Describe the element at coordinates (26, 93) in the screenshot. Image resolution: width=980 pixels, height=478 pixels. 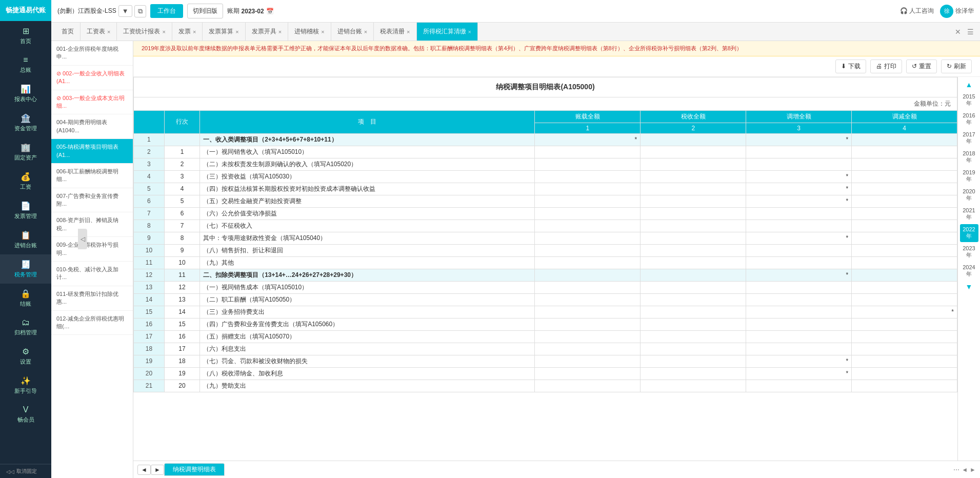
I see `sidebar-item-report_center: 📊报表中心` at that location.